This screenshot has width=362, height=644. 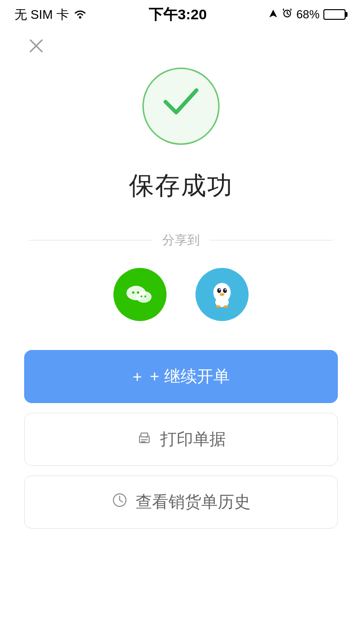 What do you see at coordinates (335, 14) in the screenshot?
I see `battery-icon` at bounding box center [335, 14].